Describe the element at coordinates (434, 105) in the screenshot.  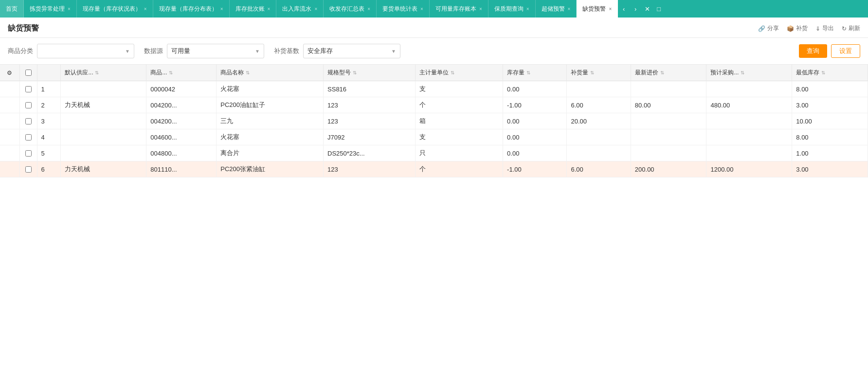
I see `table-row: 2 力天机械 004200... PC200油缸缸子 123 个 -1.00 6…` at that location.